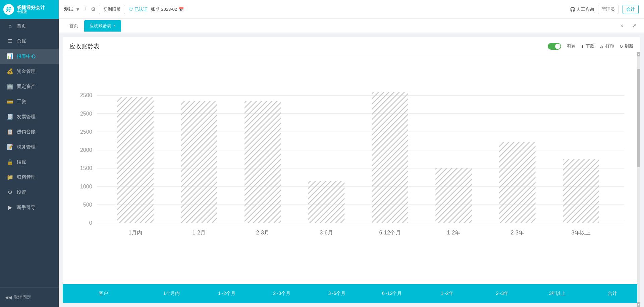 The width and height of the screenshot is (644, 307). Describe the element at coordinates (8, 298) in the screenshot. I see `pin-icon: ◀◀` at that location.